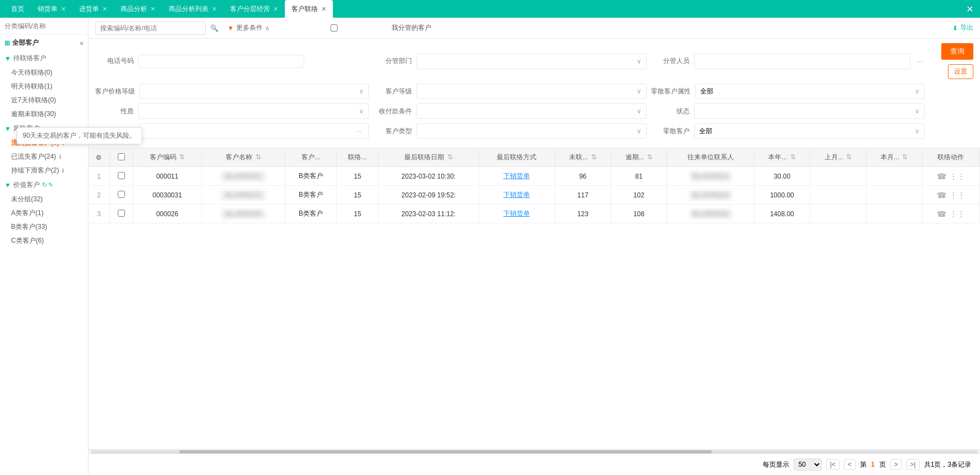  I want to click on scrollbar-thumb, so click(445, 452).